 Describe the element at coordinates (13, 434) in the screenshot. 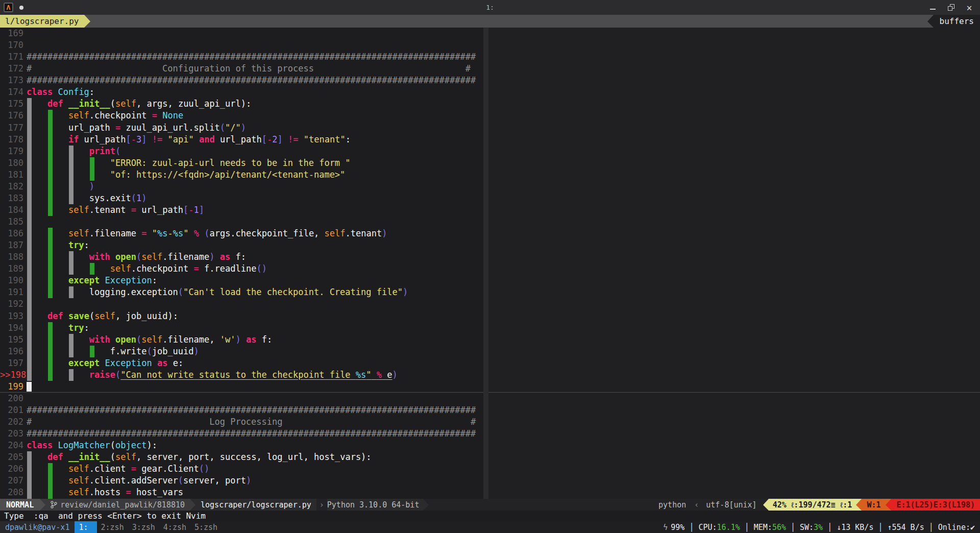

I see `line-number: 203` at that location.